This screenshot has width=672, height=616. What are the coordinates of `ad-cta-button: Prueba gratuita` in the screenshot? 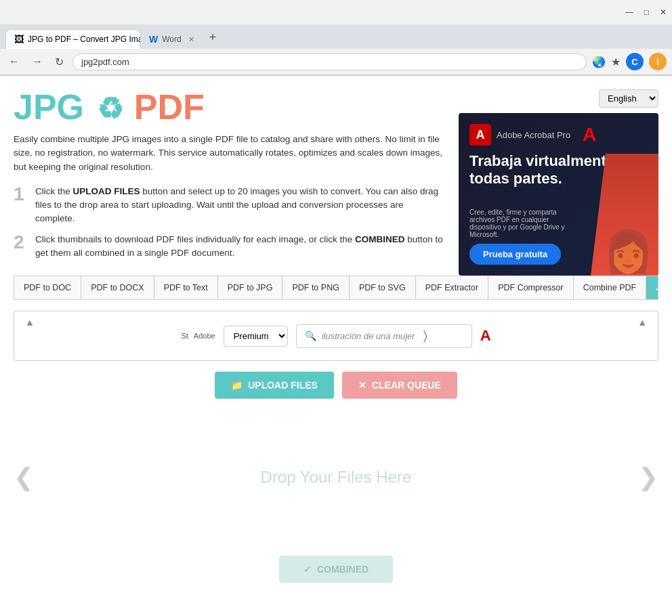 It's located at (515, 255).